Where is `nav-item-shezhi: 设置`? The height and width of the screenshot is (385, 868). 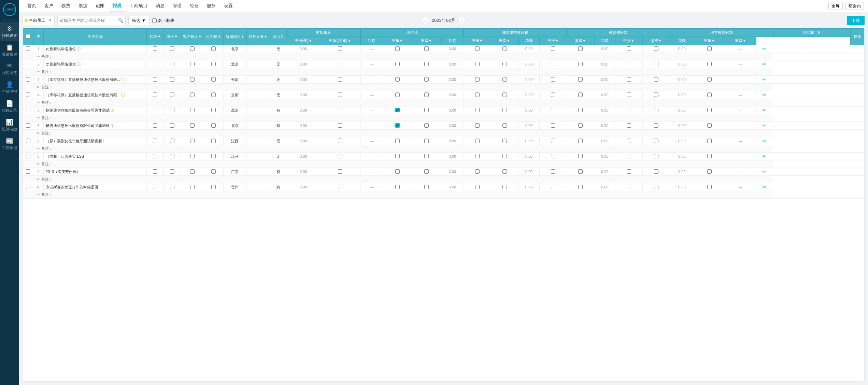 nav-item-shezhi: 设置 is located at coordinates (228, 6).